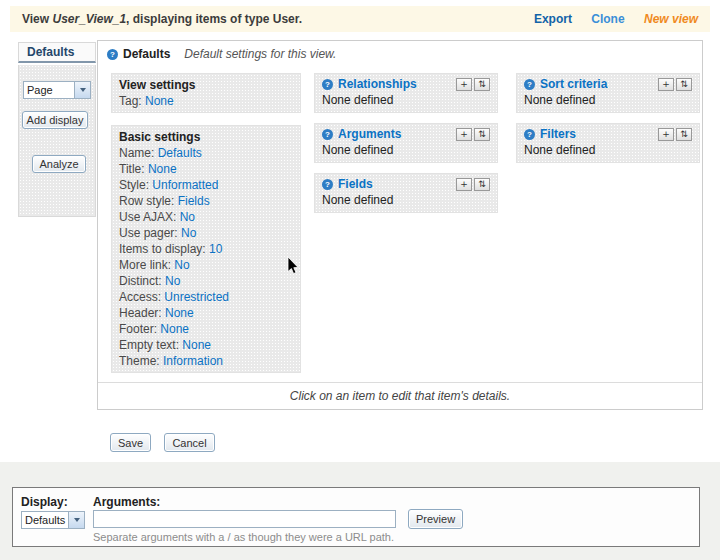 Image resolution: width=720 pixels, height=560 pixels. I want to click on relationships-box: ? Relationships + ⇅ None defined, so click(406, 93).